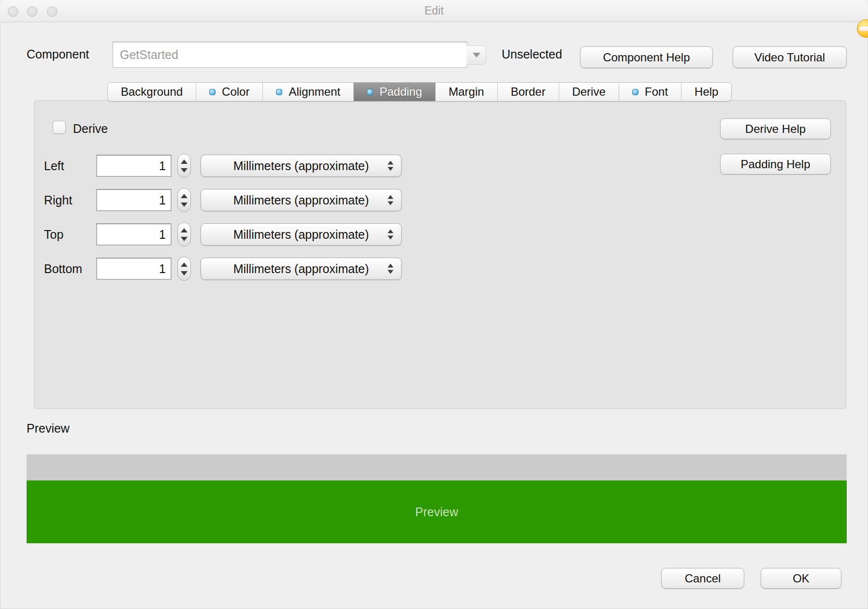 Image resolution: width=868 pixels, height=609 pixels. What do you see at coordinates (301, 166) in the screenshot?
I see `left-unit-select: Millimeters (approximate)` at bounding box center [301, 166].